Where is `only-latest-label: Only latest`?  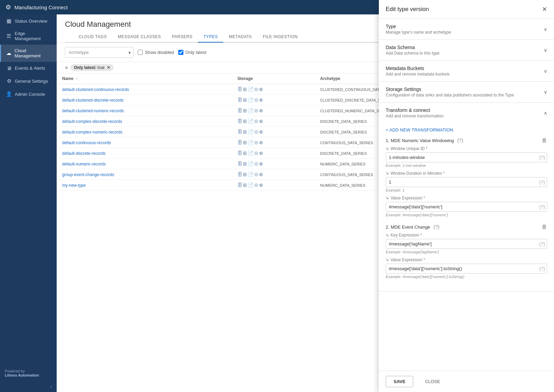
only-latest-label: Only latest is located at coordinates (196, 52).